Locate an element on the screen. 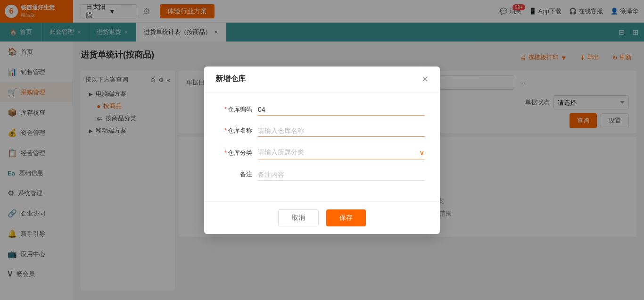 This screenshot has width=644, height=300. modal-close-btn: ✕ is located at coordinates (425, 79).